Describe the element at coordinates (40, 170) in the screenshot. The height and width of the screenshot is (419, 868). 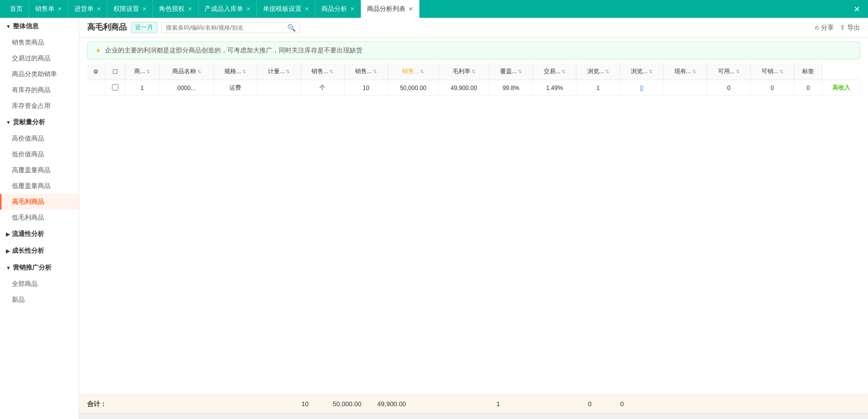
I see `sidebar-item-high-coverage: 高覆盖量商品` at that location.